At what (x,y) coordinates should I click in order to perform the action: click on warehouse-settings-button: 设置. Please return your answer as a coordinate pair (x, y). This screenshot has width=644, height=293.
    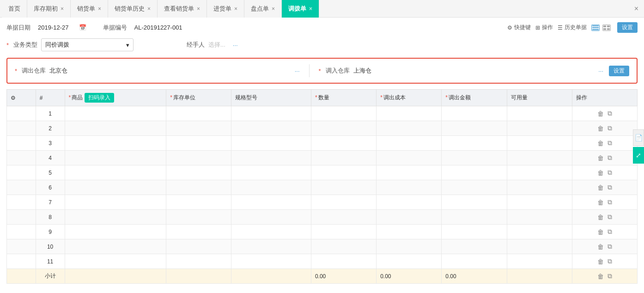
    Looking at the image, I should click on (619, 71).